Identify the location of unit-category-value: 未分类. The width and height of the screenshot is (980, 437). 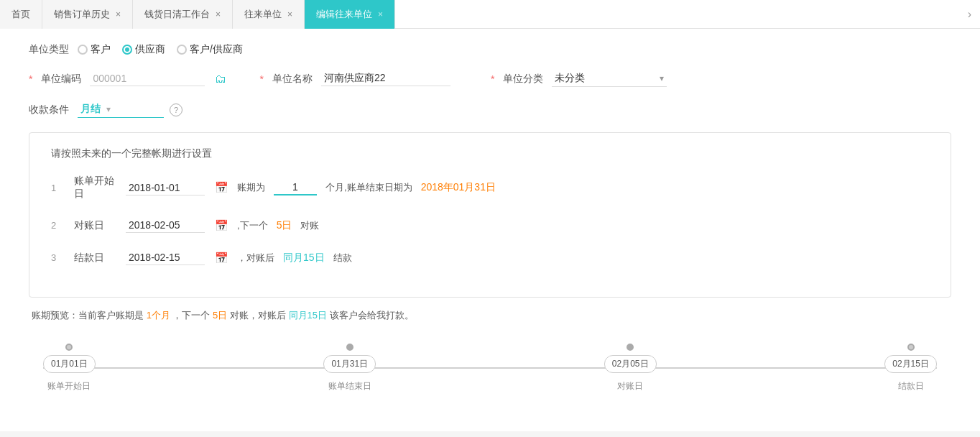
(604, 78).